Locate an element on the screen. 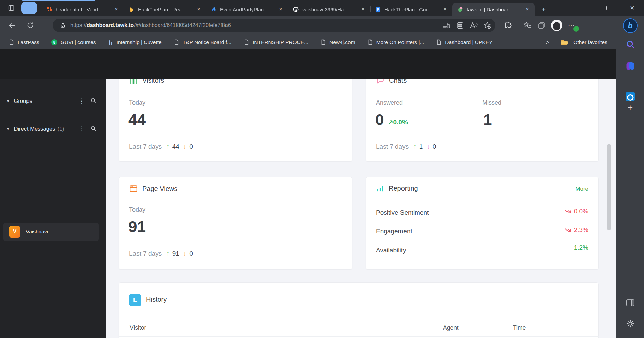  bookmarks-overflow-chevron: > is located at coordinates (547, 42).